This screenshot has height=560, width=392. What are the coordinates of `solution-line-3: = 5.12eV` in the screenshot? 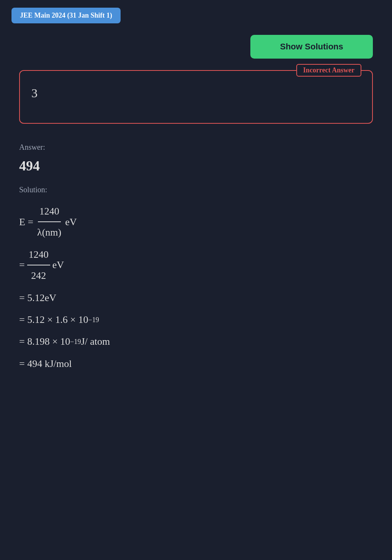 It's located at (196, 298).